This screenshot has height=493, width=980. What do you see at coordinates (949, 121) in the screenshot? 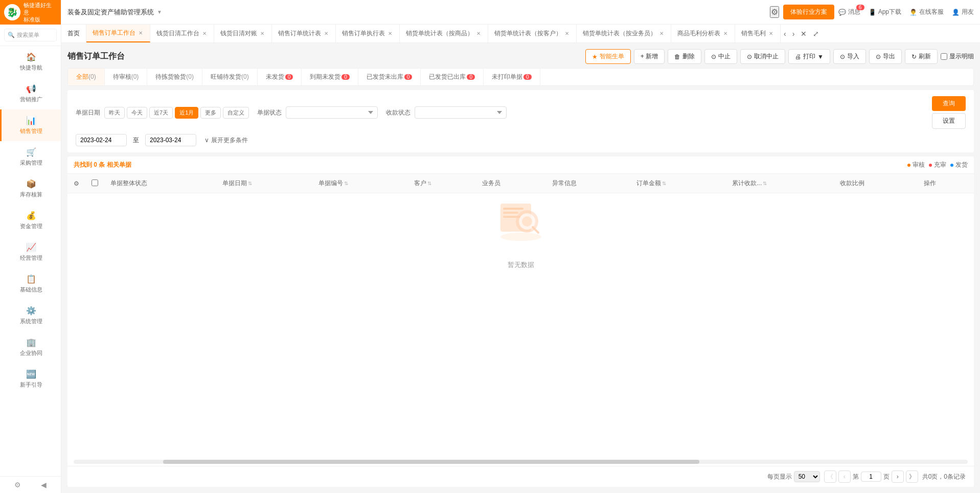
I see `setting-button: 设置` at bounding box center [949, 121].